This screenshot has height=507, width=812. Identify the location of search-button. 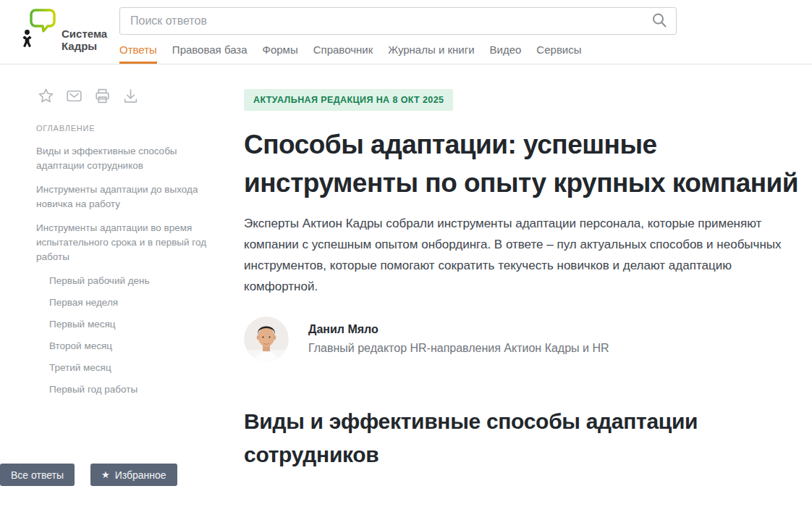
(659, 21).